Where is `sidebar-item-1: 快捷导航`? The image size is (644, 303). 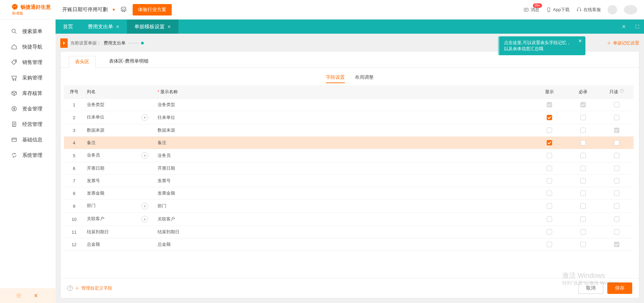 sidebar-item-1: 快捷导航 is located at coordinates (28, 47).